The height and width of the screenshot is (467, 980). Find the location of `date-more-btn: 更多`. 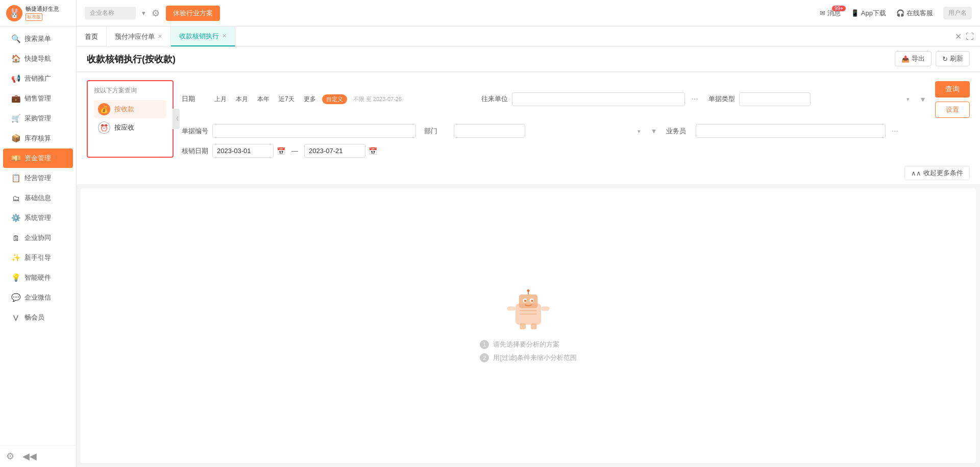

date-more-btn: 更多 is located at coordinates (310, 99).